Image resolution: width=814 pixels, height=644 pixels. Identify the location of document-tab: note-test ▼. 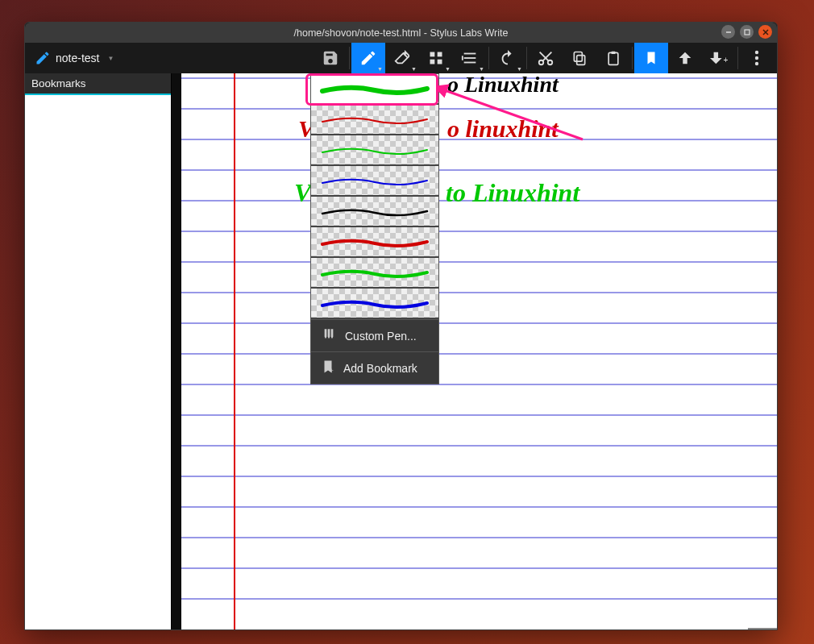
(74, 58).